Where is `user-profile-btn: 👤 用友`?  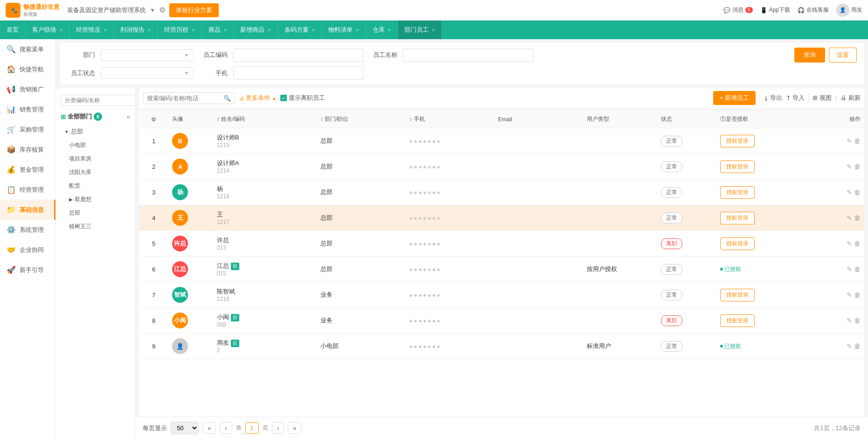 user-profile-btn: 👤 用友 is located at coordinates (849, 10).